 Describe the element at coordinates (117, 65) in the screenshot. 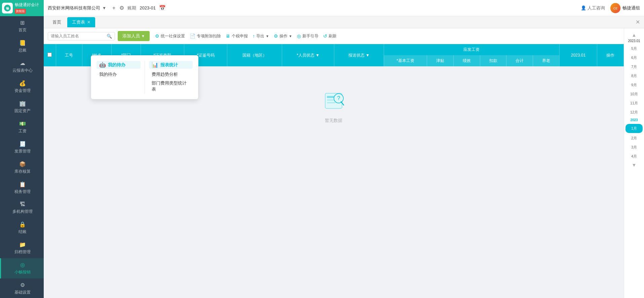

I see `popup-section1-label: 我的待办` at that location.